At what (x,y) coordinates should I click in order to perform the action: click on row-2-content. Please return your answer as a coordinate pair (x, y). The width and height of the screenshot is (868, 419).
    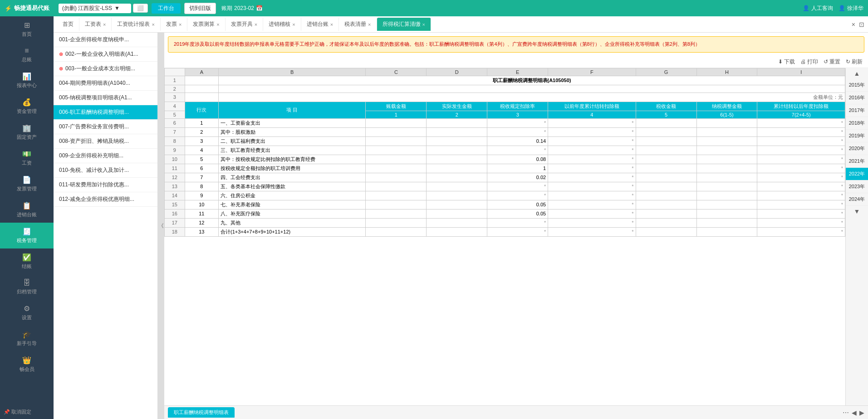
    Looking at the image, I should click on (532, 89).